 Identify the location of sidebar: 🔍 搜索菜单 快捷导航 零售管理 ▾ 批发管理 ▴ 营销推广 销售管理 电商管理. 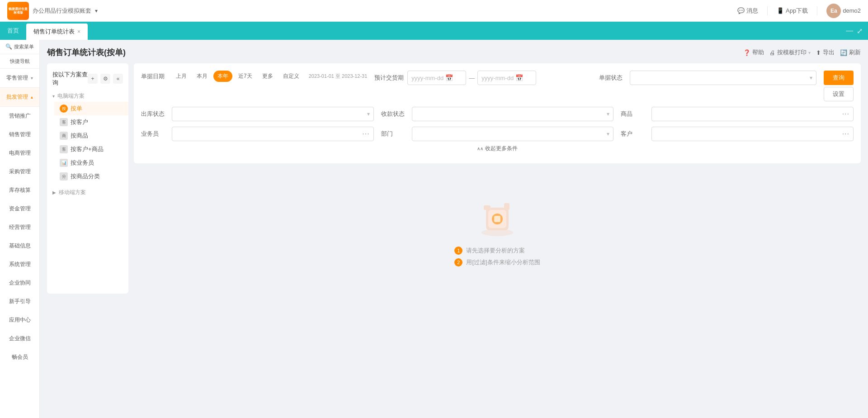
(20, 229).